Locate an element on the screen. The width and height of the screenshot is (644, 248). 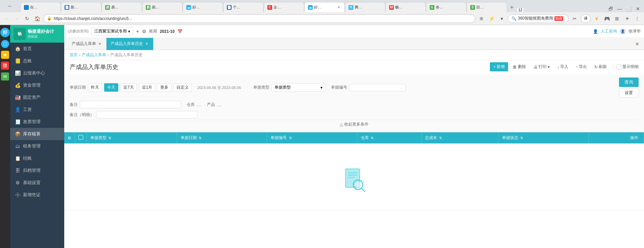
tab-12: S 目… is located at coordinates (487, 7).